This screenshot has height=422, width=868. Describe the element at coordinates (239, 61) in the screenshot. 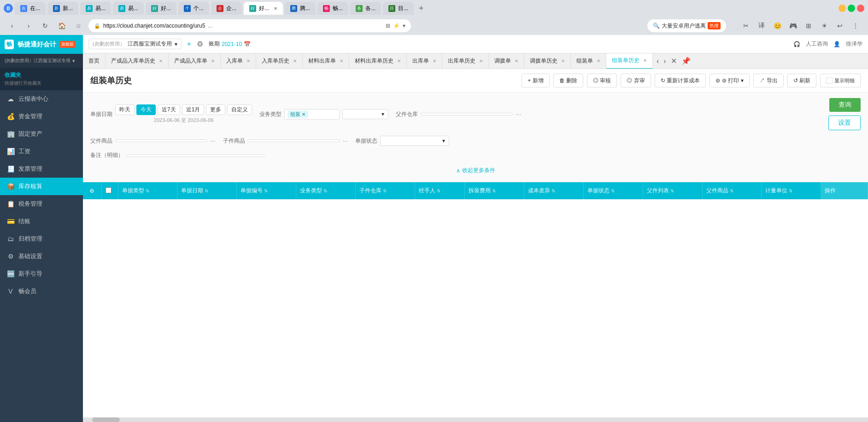

I see `tab-in: 入库单✕` at that location.